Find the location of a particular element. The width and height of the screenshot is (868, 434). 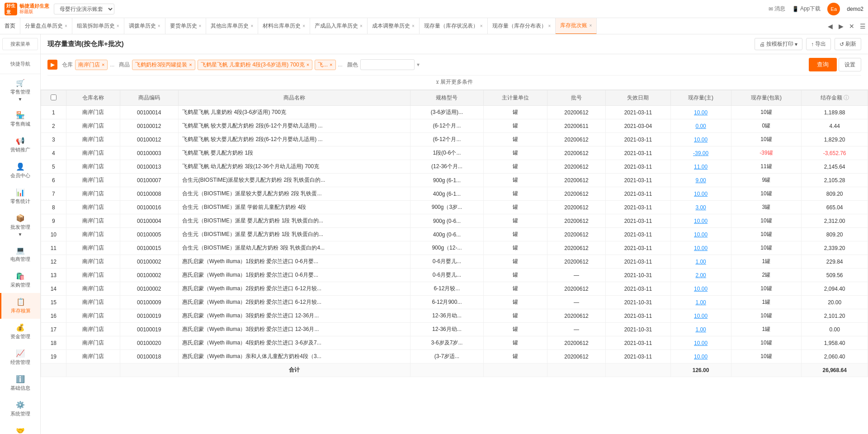

tab-close-product-in: × is located at coordinates (361, 26).